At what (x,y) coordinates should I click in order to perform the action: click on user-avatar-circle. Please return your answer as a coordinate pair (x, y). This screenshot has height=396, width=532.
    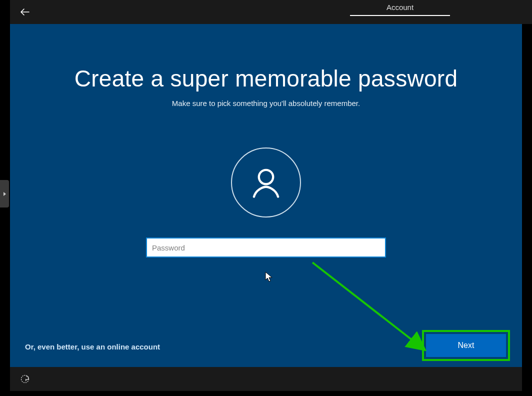
    Looking at the image, I should click on (266, 182).